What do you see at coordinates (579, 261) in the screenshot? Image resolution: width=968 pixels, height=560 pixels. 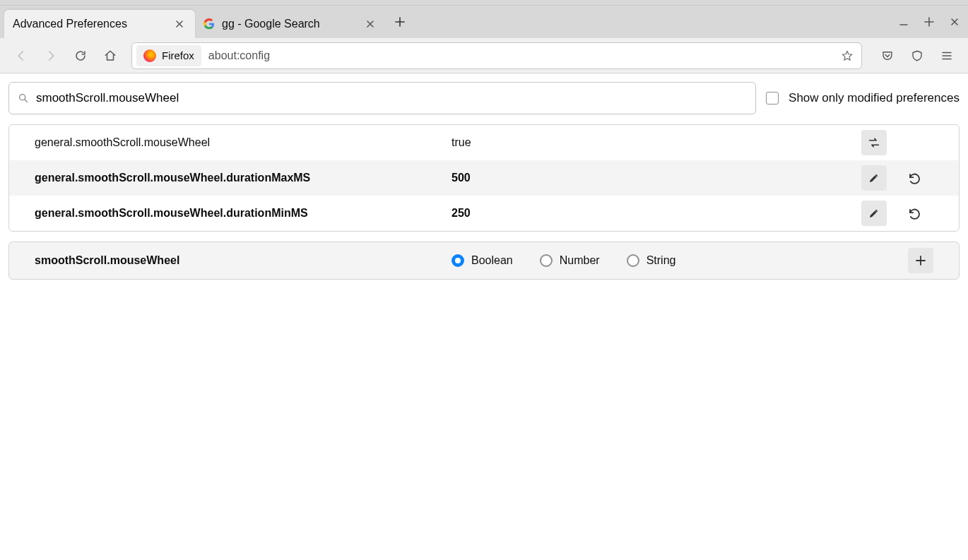 I see `radio-label: Number` at bounding box center [579, 261].